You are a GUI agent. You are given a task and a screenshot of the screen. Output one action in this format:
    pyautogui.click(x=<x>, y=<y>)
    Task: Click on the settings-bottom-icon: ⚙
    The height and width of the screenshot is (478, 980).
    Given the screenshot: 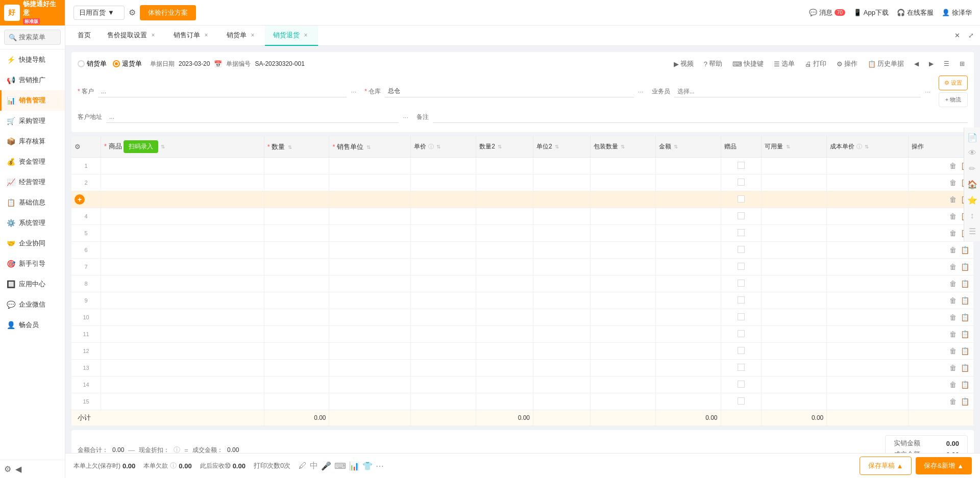 What is the action you would take?
    pyautogui.click(x=8, y=469)
    